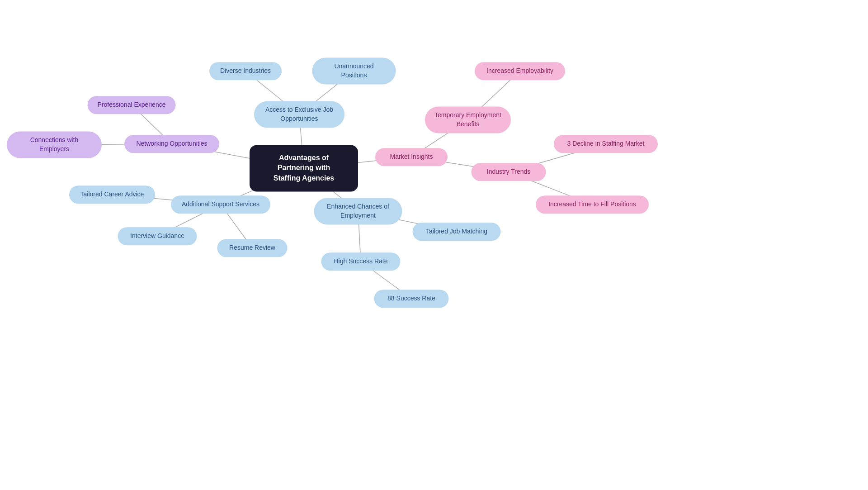 The height and width of the screenshot is (490, 868). Describe the element at coordinates (592, 205) in the screenshot. I see `node-increased-time: Increased Time to Fill Positions` at that location.